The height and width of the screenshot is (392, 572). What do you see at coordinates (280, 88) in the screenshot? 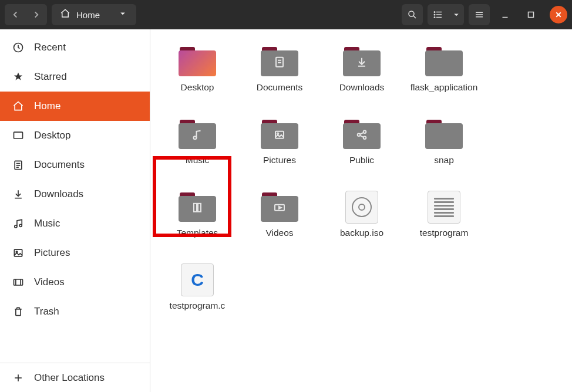
I see `file-label: Documents` at bounding box center [280, 88].